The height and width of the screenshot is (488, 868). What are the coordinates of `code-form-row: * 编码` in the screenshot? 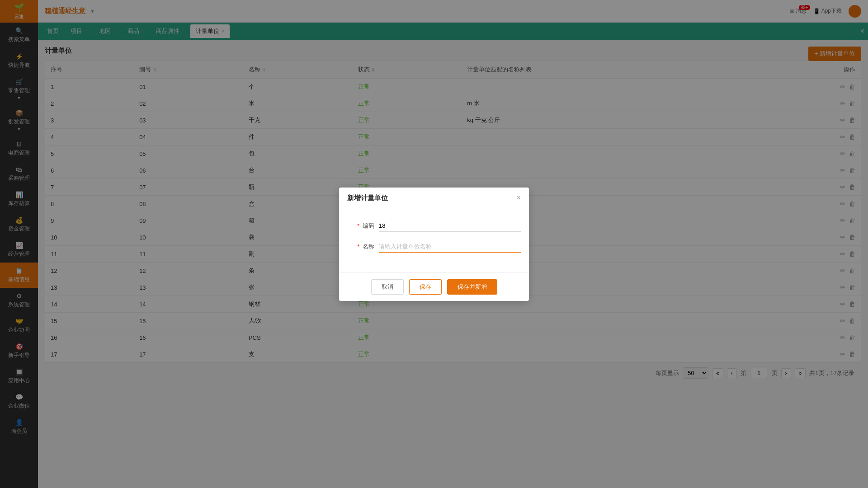 It's located at (434, 226).